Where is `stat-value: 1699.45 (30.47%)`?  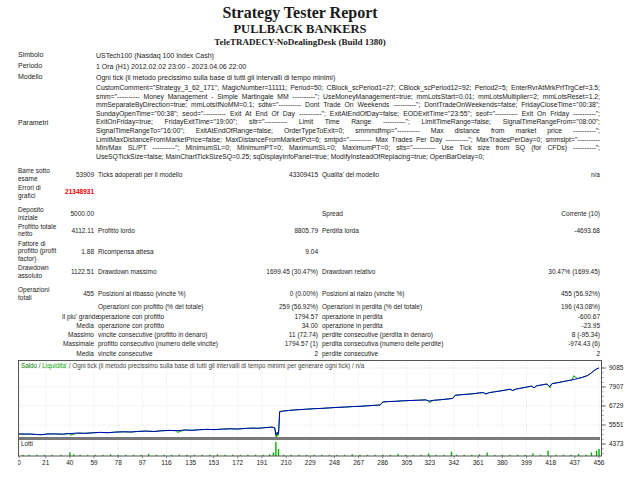
stat-value: 1699.45 (30.47%) is located at coordinates (285, 272).